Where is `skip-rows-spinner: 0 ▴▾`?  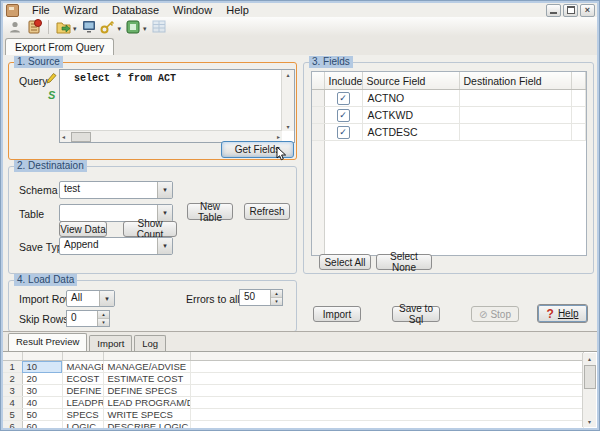 skip-rows-spinner: 0 ▴▾ is located at coordinates (88, 318).